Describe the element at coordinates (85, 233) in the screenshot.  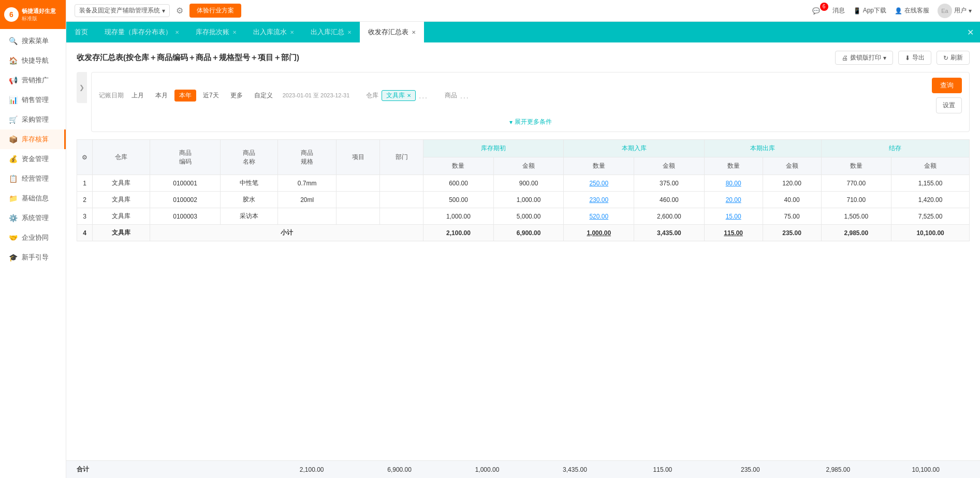
I see `subtotal-no: 4` at that location.